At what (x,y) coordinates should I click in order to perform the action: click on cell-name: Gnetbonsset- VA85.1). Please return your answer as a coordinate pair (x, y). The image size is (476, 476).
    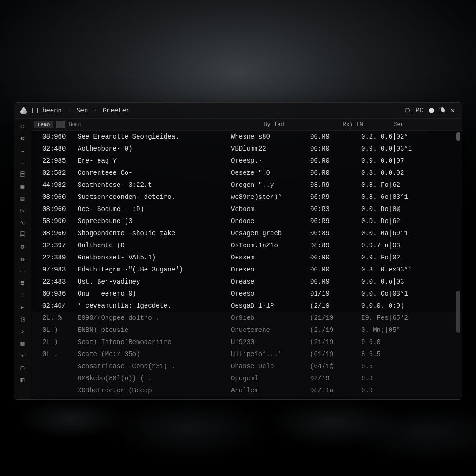
    Looking at the image, I should click on (154, 258).